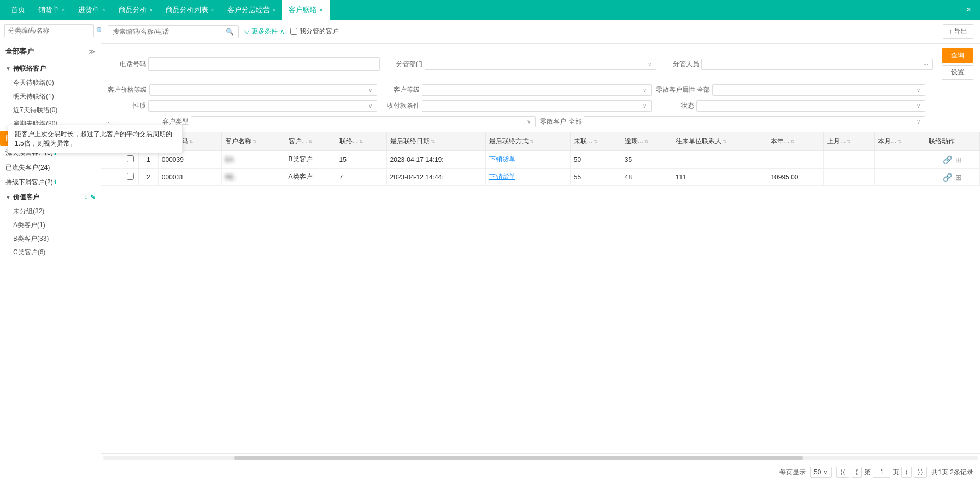 The height and width of the screenshot is (482, 980). I want to click on more-filter-btn: ···, so click(110, 122).